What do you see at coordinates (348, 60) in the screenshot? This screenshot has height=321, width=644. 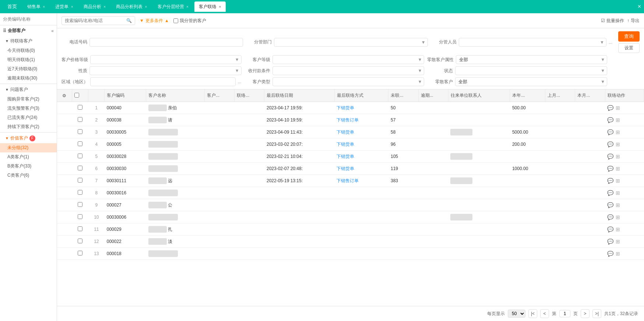 I see `customer-grade-select` at bounding box center [348, 60].